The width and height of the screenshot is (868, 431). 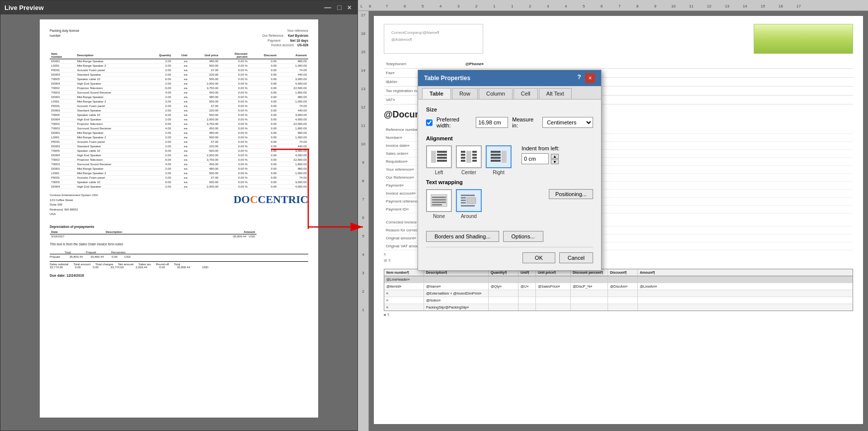 I want to click on size-row: Preferred width: Measure in: Centimeters…, so click(x=510, y=122).